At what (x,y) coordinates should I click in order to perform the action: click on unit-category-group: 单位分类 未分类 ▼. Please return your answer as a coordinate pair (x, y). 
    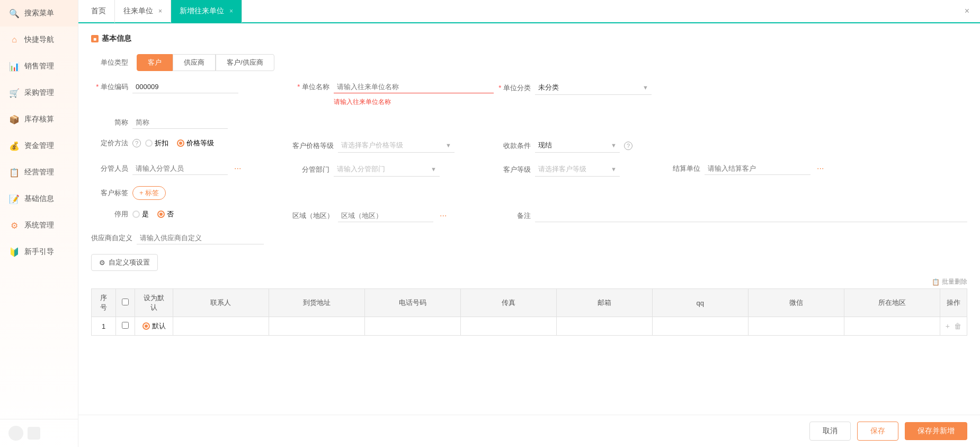
    Looking at the image, I should click on (594, 88).